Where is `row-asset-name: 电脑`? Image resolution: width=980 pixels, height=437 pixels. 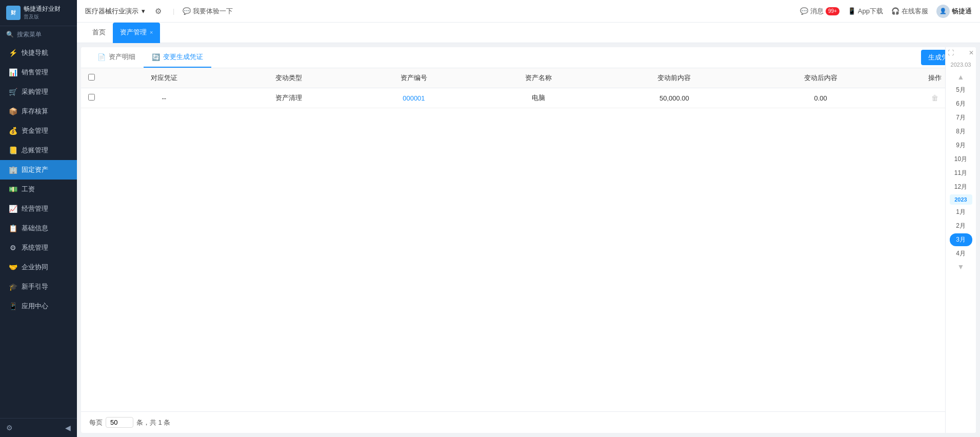 row-asset-name: 电脑 is located at coordinates (539, 98).